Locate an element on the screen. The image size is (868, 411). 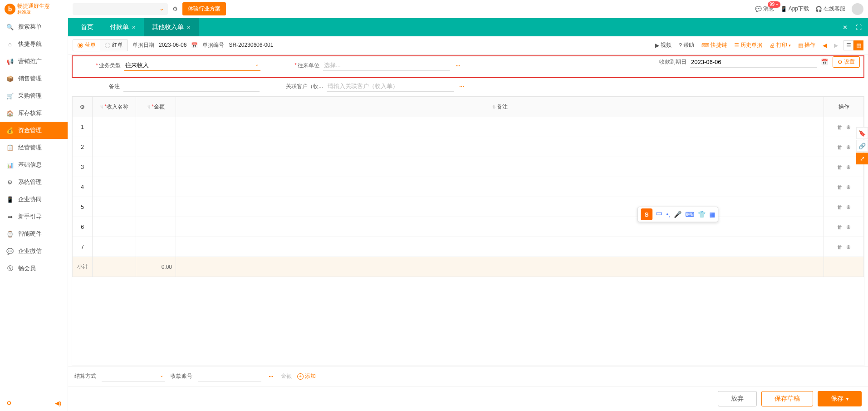
unit-input is located at coordinates (387, 65).